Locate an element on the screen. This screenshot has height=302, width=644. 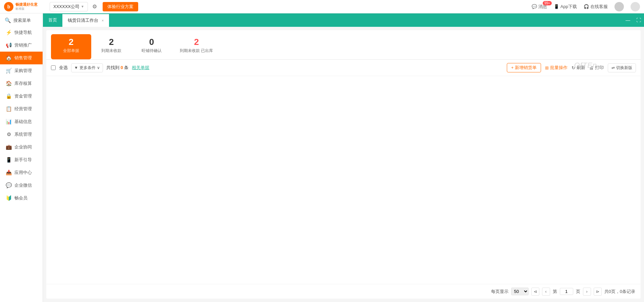
sidebar-item-operation: 📋 经营管理 is located at coordinates (21, 109).